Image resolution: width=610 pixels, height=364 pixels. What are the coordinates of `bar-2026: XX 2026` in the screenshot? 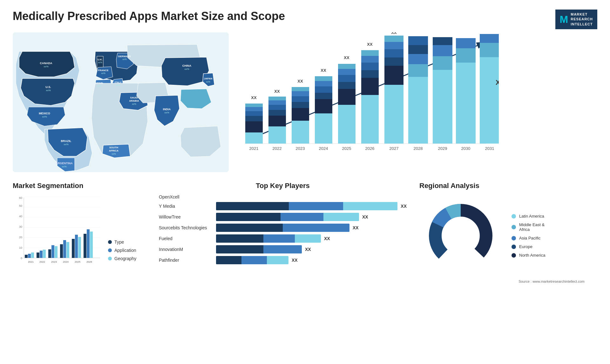 It's located at (370, 97).